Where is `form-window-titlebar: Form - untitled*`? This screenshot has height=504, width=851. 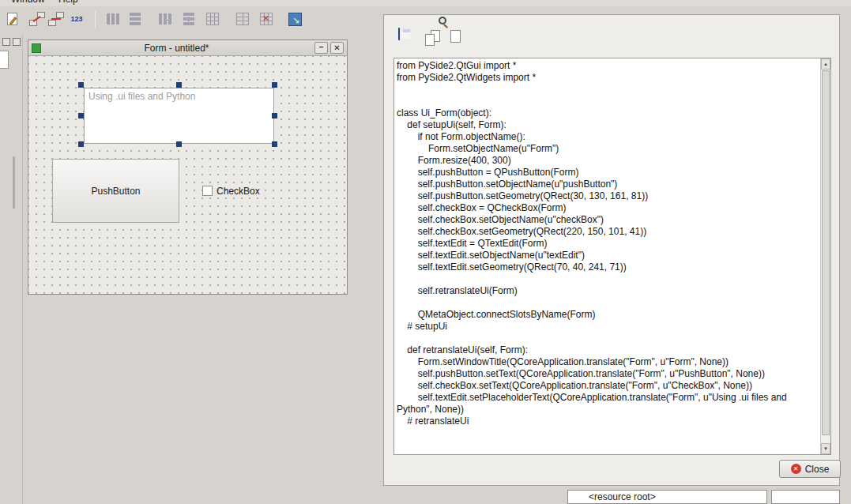
form-window-titlebar: Form - untitled* is located at coordinates (188, 48).